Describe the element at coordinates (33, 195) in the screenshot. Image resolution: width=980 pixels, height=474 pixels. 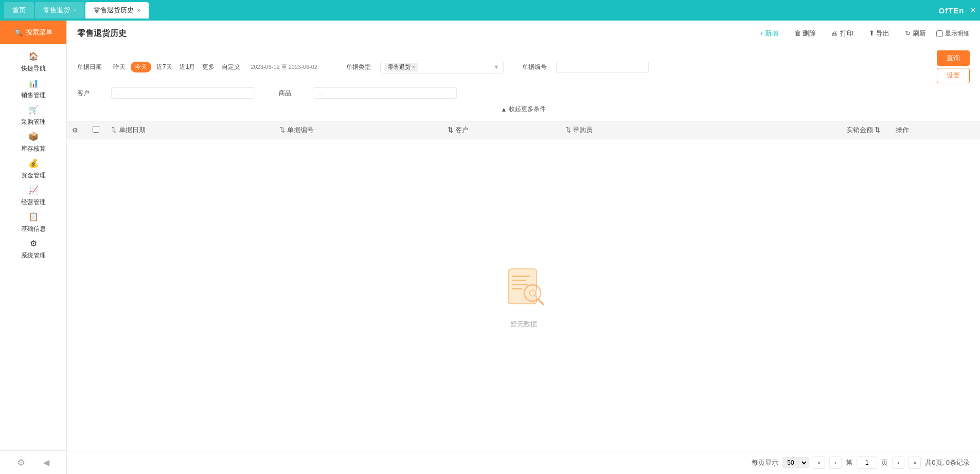
I see `sidebar-item-operations: 📈经营管理` at that location.